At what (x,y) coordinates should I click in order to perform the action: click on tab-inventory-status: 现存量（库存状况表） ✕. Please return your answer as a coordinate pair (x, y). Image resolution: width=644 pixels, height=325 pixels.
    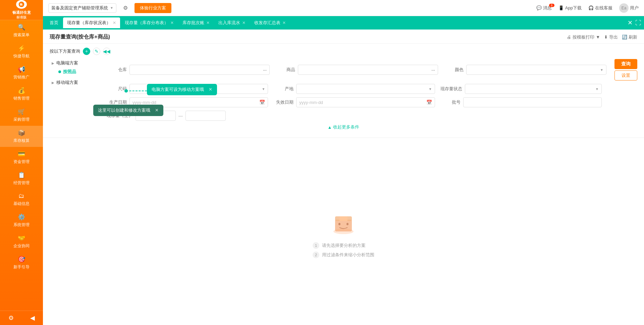
    Looking at the image, I should click on (92, 23).